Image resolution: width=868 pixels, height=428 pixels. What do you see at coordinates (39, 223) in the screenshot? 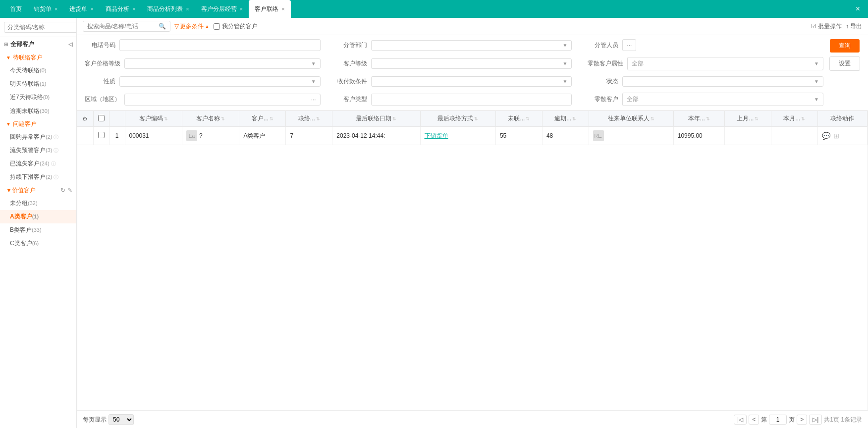
I see `sidebar: 🔍 ⊞ 全部客户 ◁ ▼ 待联络客户 今天待联络(0) 明天待联络(1) 近7天…` at bounding box center [39, 223].